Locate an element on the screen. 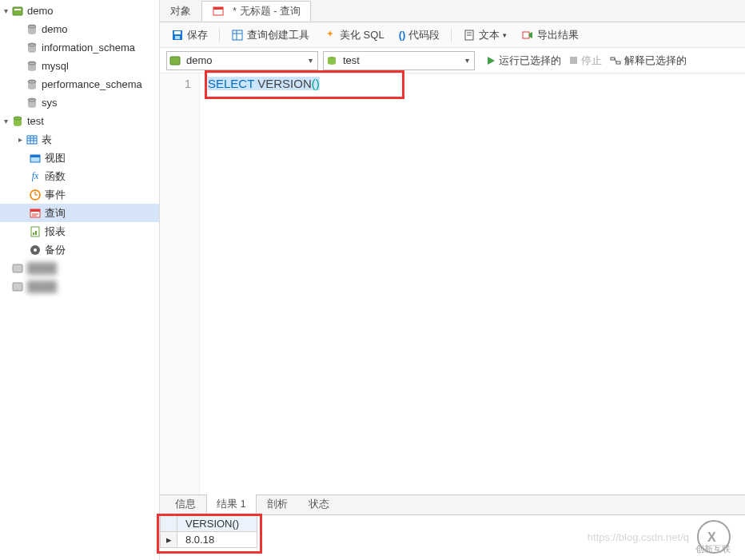  tree-functions: fx 函数 is located at coordinates (80, 176).